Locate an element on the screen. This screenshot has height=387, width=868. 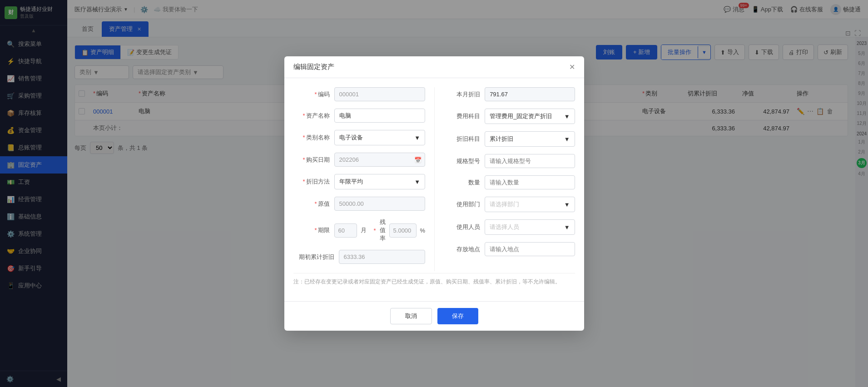
field-asset-name: *资产名称 is located at coordinates (360, 115).